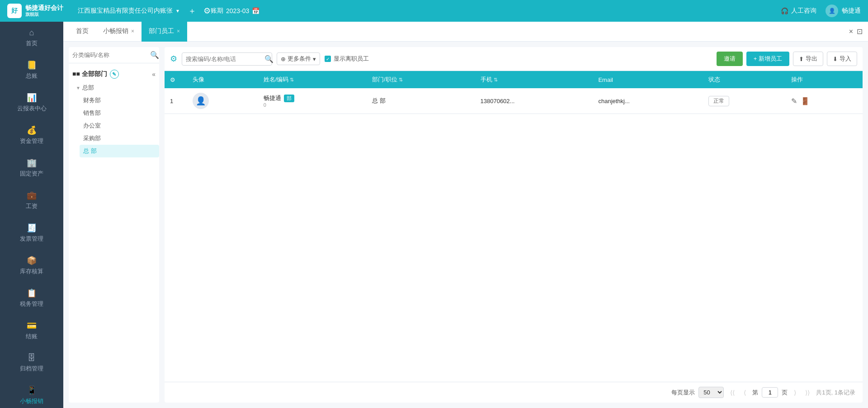 The width and height of the screenshot is (868, 408). What do you see at coordinates (176, 101) in the screenshot?
I see `cell-index: 1` at bounding box center [176, 101].